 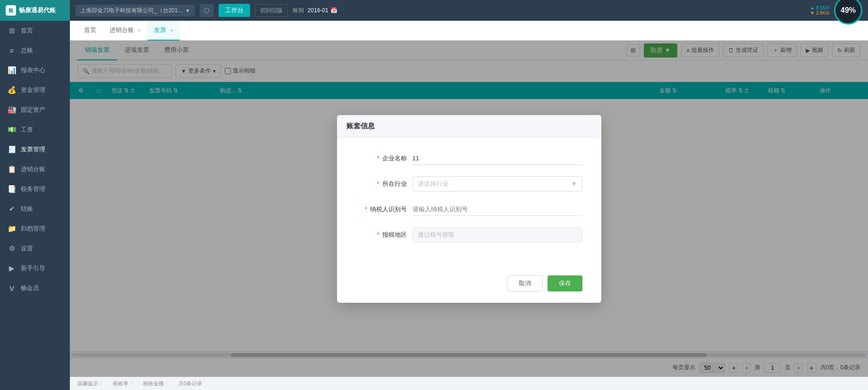 I want to click on settings-icon: ⚙, so click(x=12, y=249).